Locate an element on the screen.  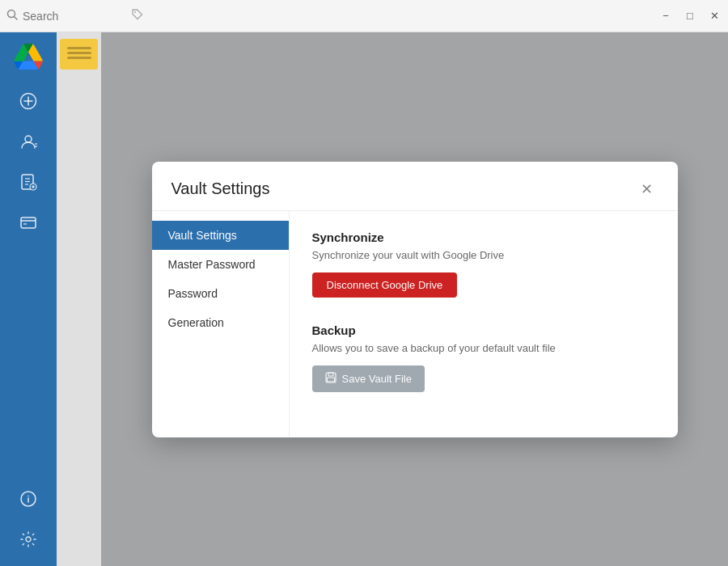
nav-item-password: Password is located at coordinates (220, 294).